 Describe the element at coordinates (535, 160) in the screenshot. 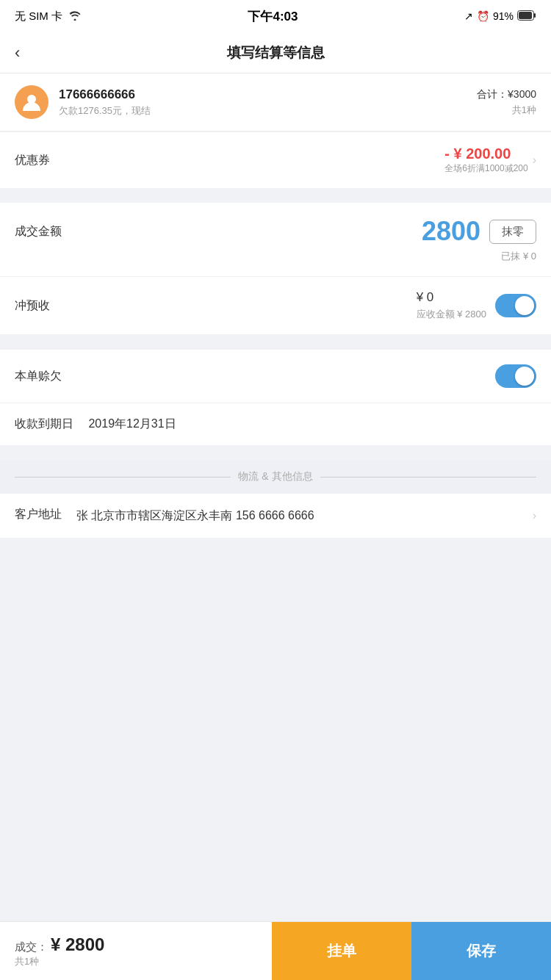

I see `coupon-chevron-icon: ›` at that location.